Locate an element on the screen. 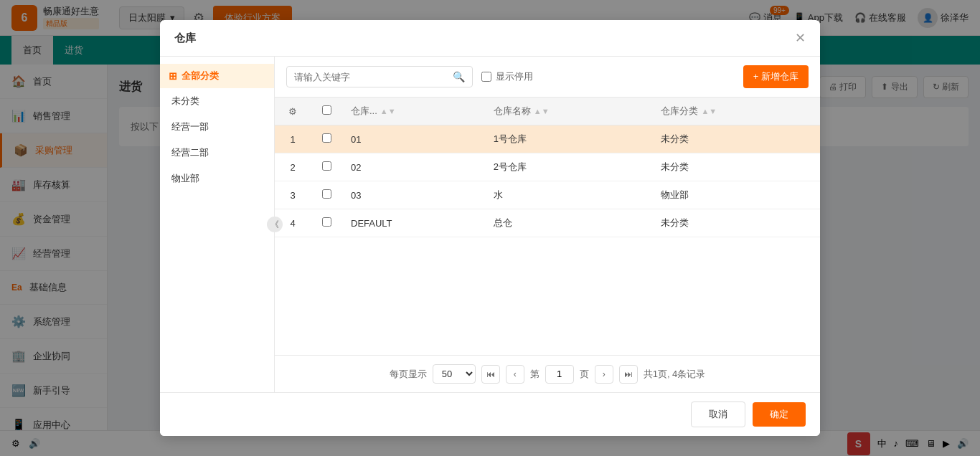  category-item-ops1: 经营一部 is located at coordinates (217, 127).